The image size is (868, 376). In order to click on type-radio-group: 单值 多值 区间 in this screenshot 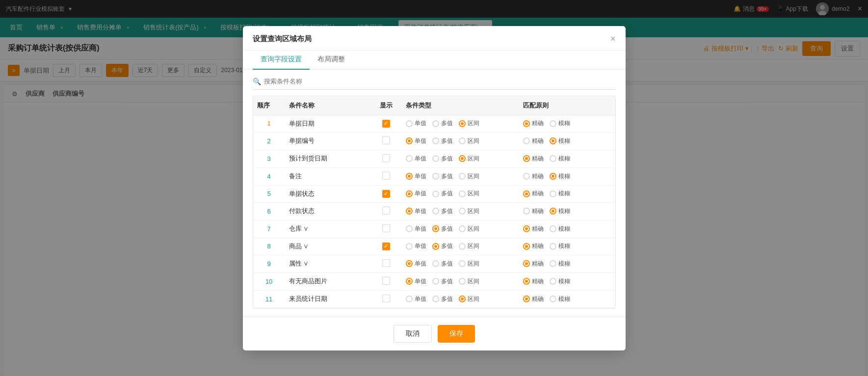, I will do `click(460, 124)`.